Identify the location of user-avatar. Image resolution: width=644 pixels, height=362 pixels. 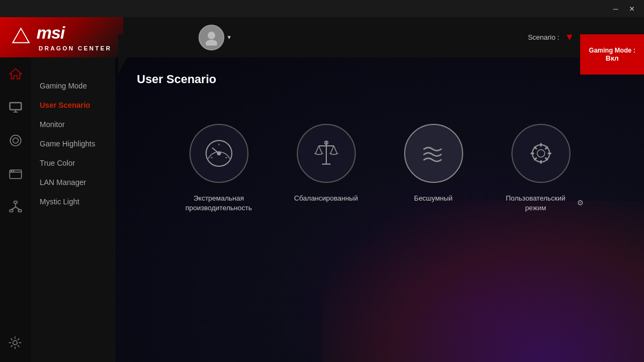
(211, 38).